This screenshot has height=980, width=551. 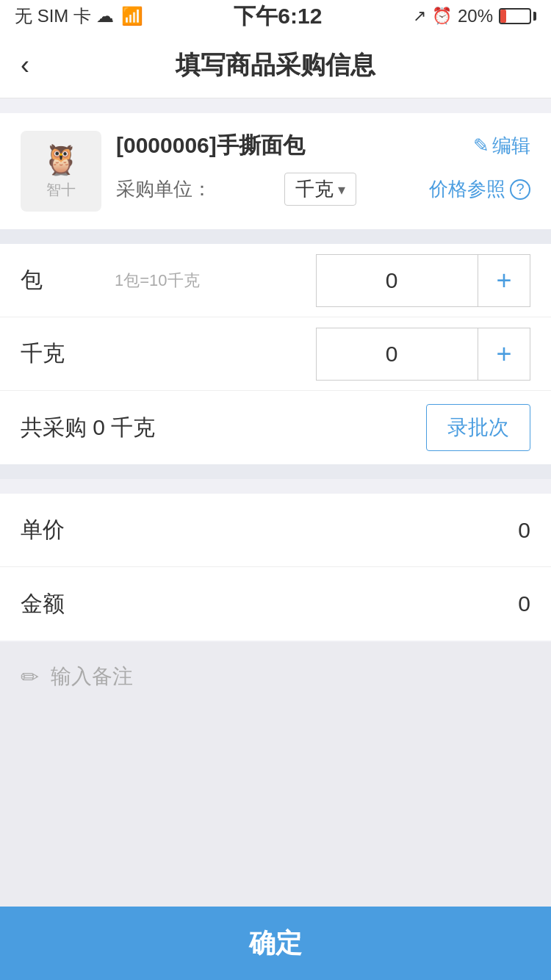 I want to click on location-icon: ↗, so click(x=419, y=16).